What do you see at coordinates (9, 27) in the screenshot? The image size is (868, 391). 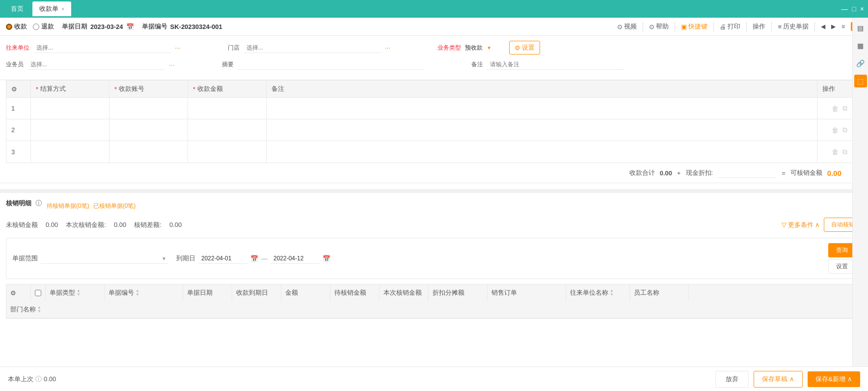 I see `receipt-radio-input` at bounding box center [9, 27].